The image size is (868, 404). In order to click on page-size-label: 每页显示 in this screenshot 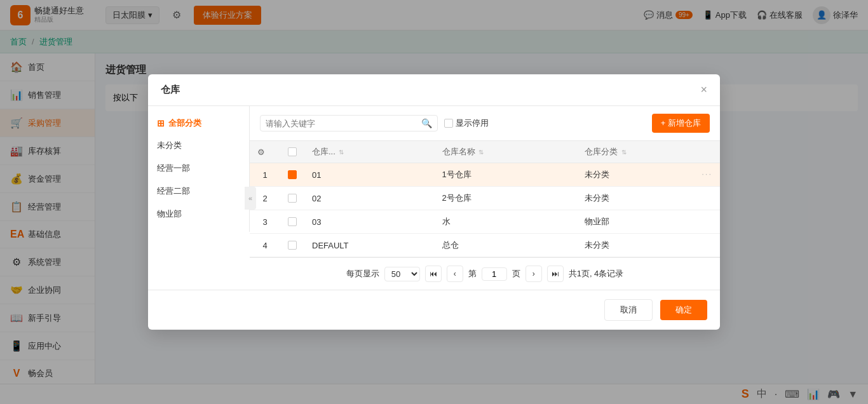, I will do `click(363, 274)`.